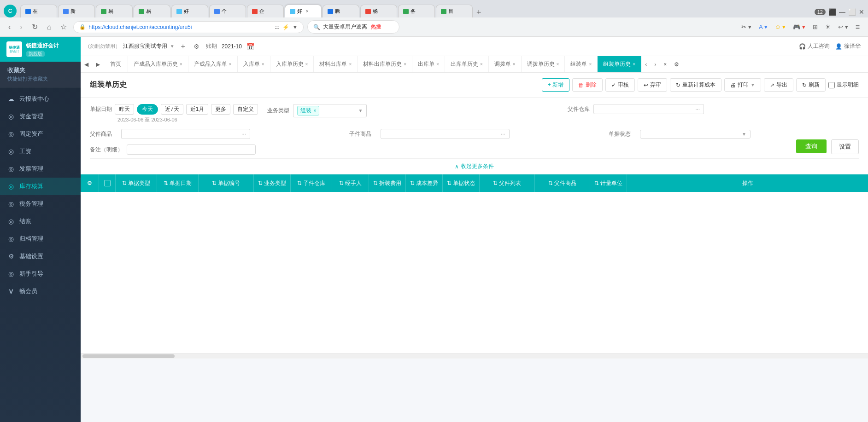  What do you see at coordinates (698, 109) in the screenshot?
I see `warehouse-dots: ···` at bounding box center [698, 109].